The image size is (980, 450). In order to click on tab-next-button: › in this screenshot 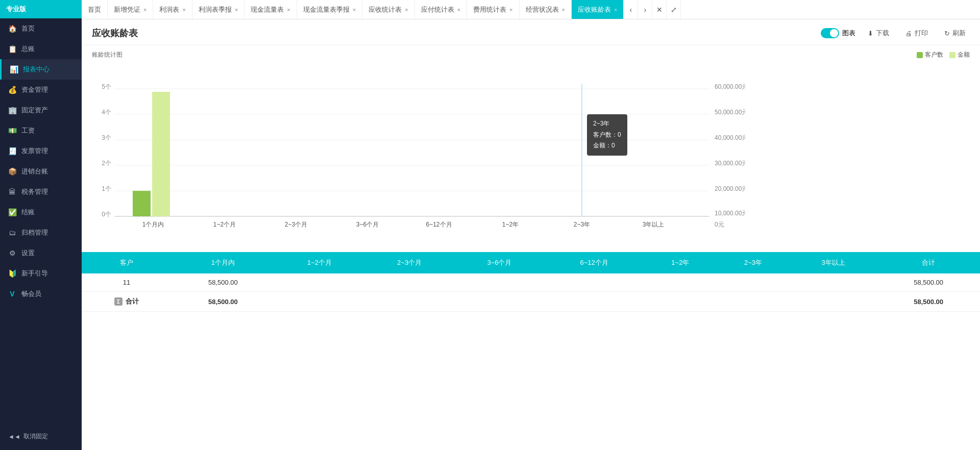, I will do `click(645, 10)`.